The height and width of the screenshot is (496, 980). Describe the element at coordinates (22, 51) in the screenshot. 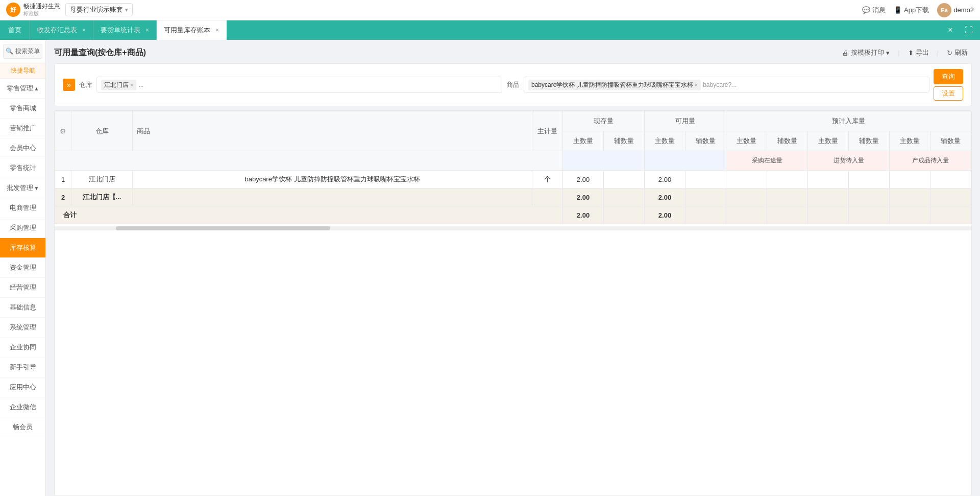

I see `search-menu-button: 🔍 搜索菜单` at that location.